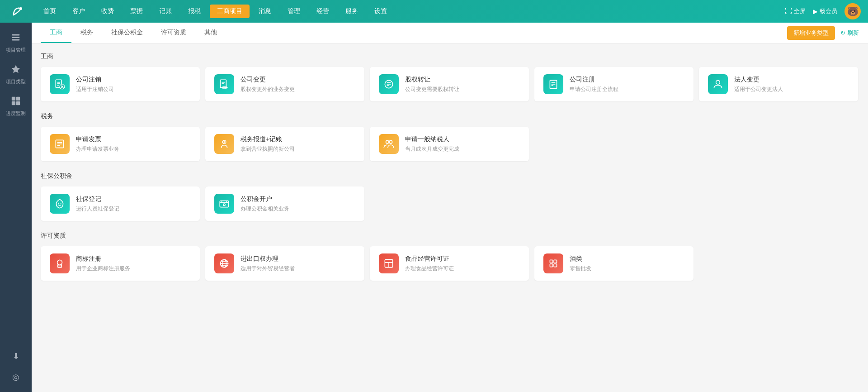  Describe the element at coordinates (56, 33) in the screenshot. I see `tab-commerce: 工商` at that location.